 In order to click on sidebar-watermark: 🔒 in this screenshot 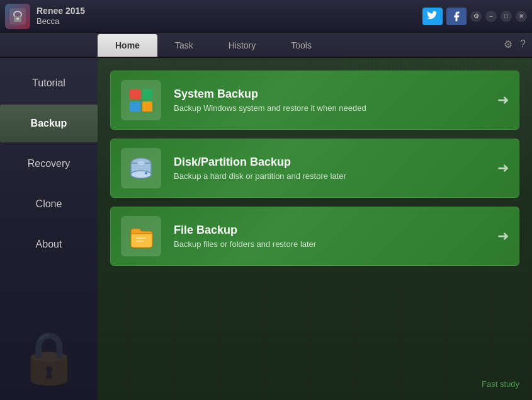, I will do `click(49, 358)`.